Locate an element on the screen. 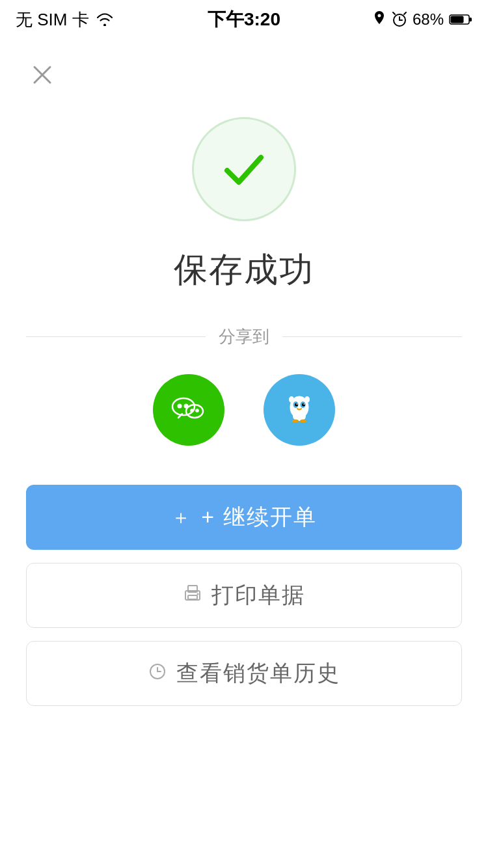 This screenshot has height=868, width=488. printer-icon is located at coordinates (193, 596).